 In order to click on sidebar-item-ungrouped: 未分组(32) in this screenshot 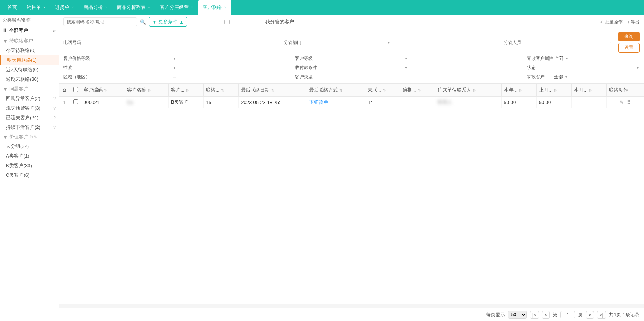, I will do `click(29, 146)`.